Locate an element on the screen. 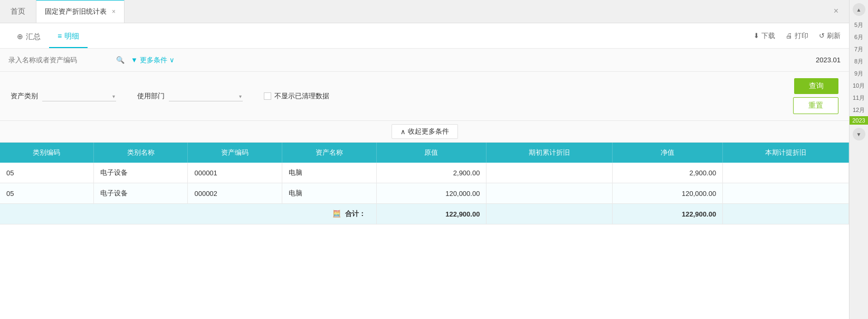 This screenshot has width=868, height=319. tab-summary: ⊕ 汇总 is located at coordinates (28, 36).